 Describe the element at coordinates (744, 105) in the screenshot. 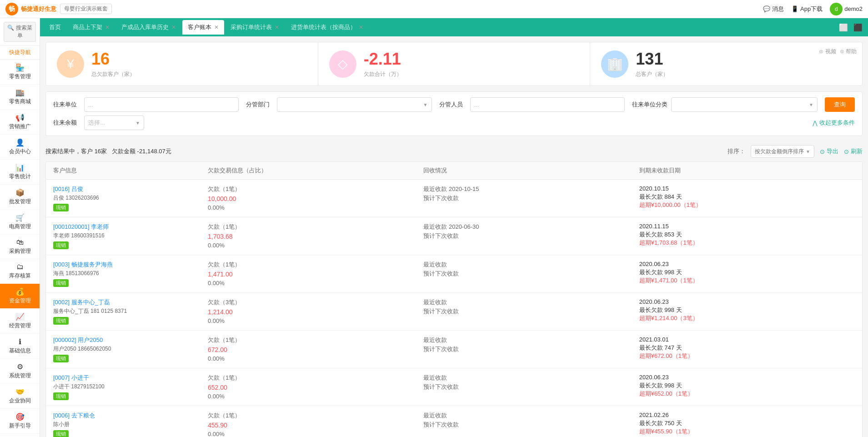

I see `filter-unit-category-select: ▼` at that location.